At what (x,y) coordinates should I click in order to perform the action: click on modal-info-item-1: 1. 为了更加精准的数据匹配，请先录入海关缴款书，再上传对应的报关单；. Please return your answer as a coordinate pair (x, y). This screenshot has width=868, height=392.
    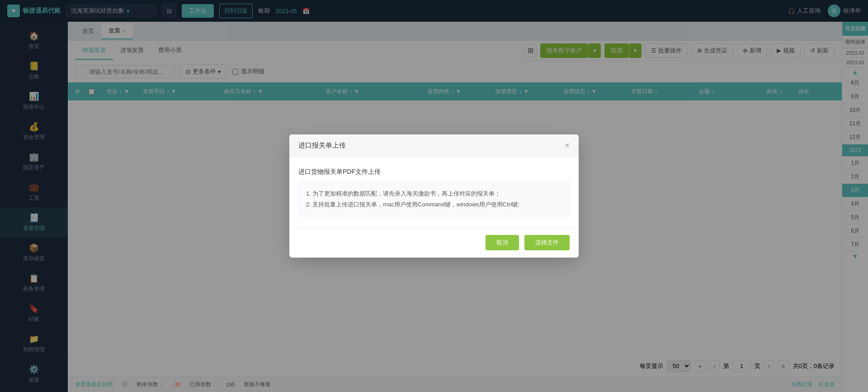
    Looking at the image, I should click on (434, 194).